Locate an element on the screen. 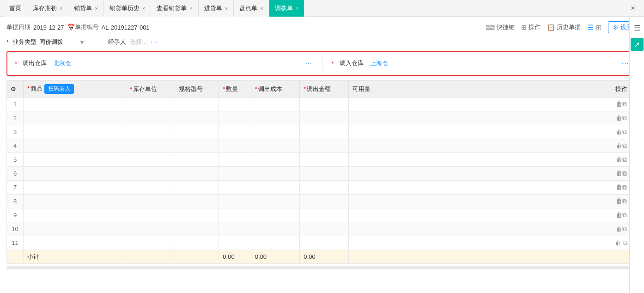 The width and height of the screenshot is (644, 293). tab-close-inventory-count: × is located at coordinates (261, 8).